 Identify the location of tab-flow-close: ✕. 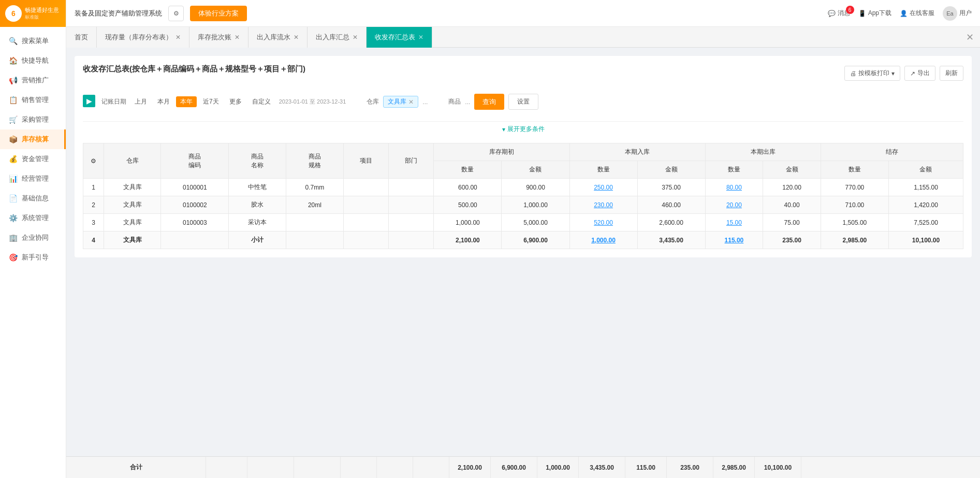
(296, 37).